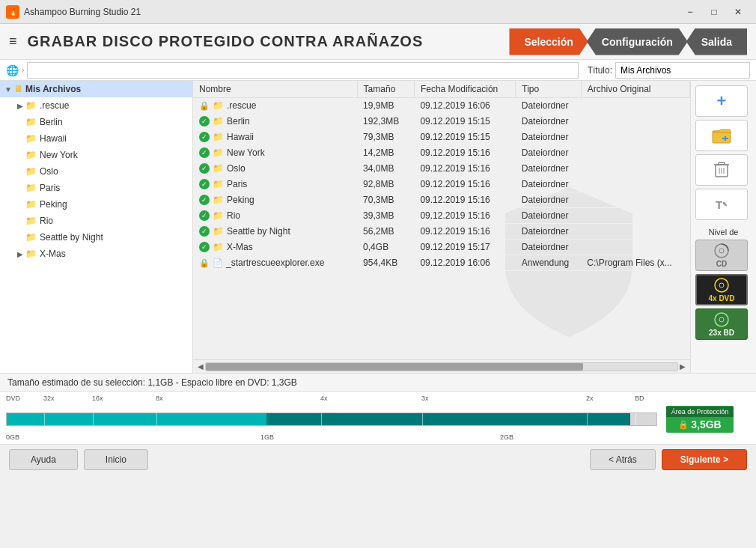  What do you see at coordinates (394, 367) in the screenshot?
I see `scrollbar-thumb` at bounding box center [394, 367].